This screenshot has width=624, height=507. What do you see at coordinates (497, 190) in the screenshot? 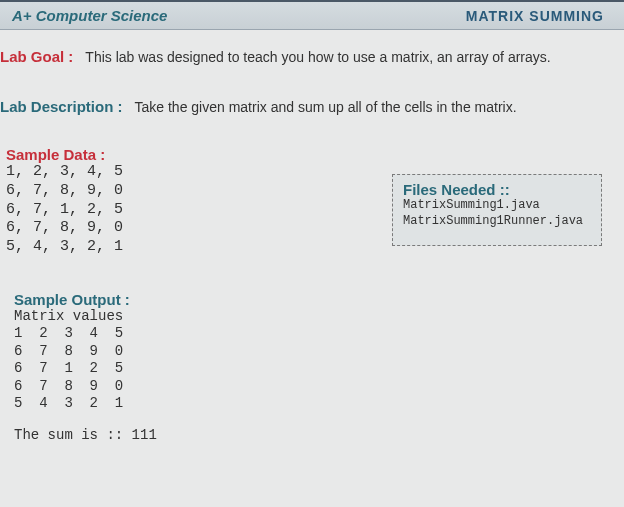
I see `files-needed-label: Files Needed ::` at bounding box center [497, 190].